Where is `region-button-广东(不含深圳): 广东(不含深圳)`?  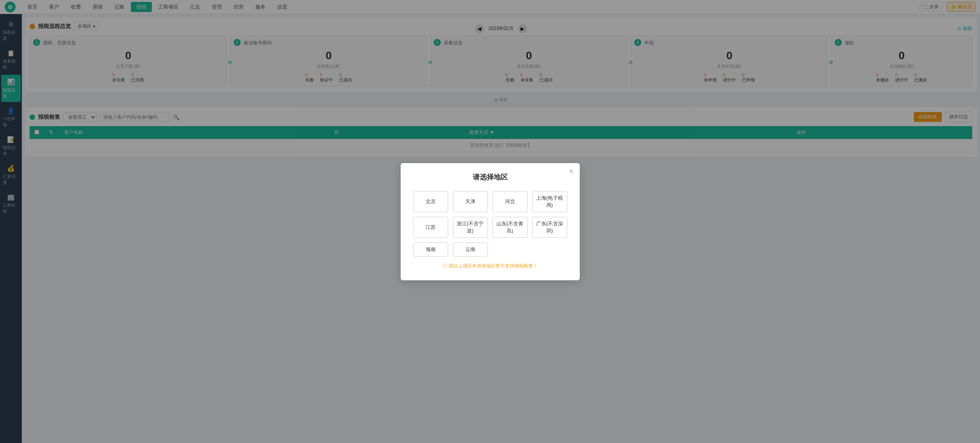
region-button-广东(不含深圳): 广东(不含深圳) is located at coordinates (550, 227).